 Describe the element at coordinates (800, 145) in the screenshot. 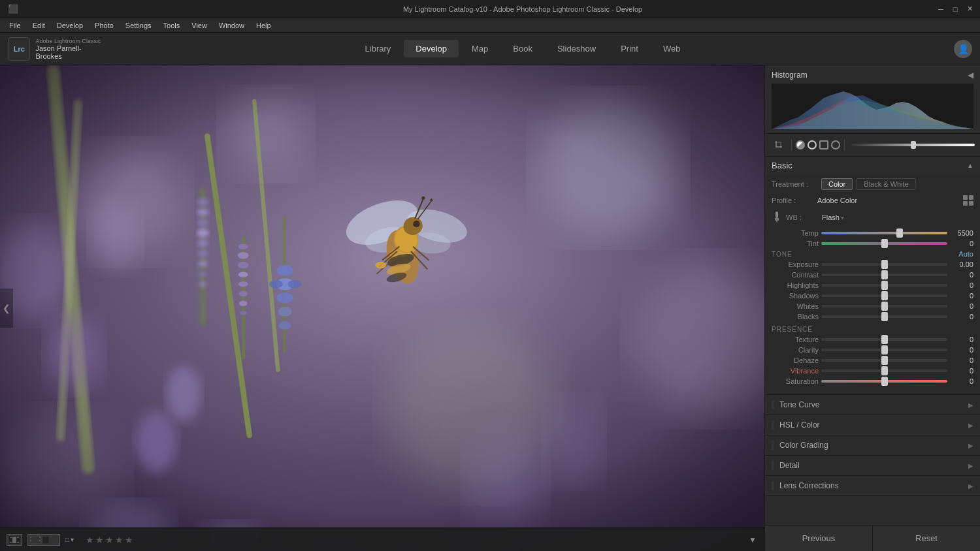

I see `point-color-circle` at that location.